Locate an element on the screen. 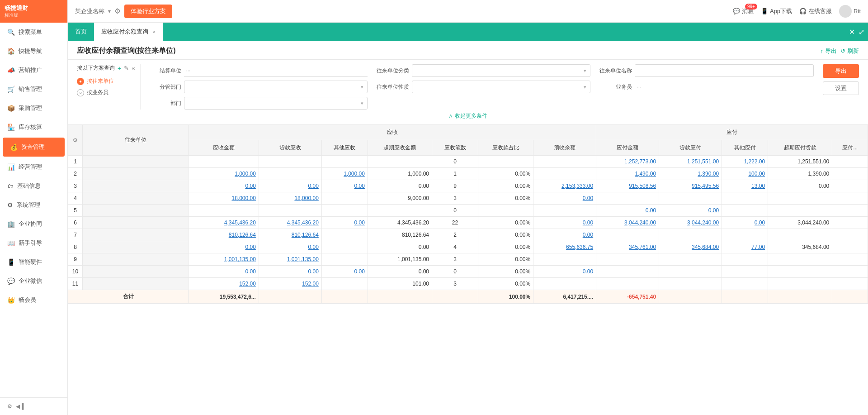  cell-payable-amount is located at coordinates (627, 284).